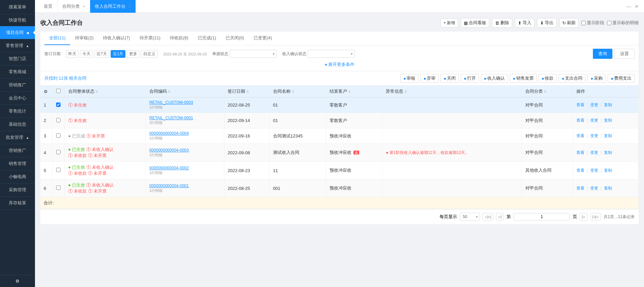 The image size is (644, 287). What do you see at coordinates (133, 54) in the screenshot?
I see `date-more: 更多` at bounding box center [133, 54].